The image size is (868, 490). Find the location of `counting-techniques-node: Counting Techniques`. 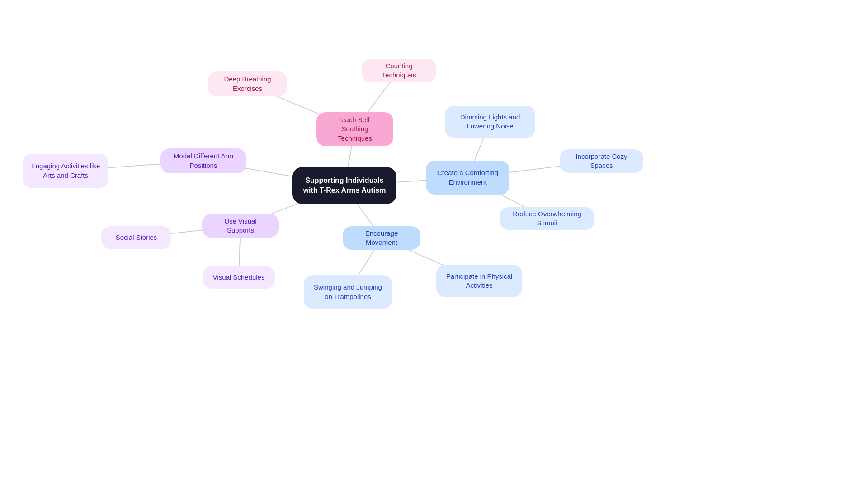

counting-techniques-node: Counting Techniques is located at coordinates (399, 71).